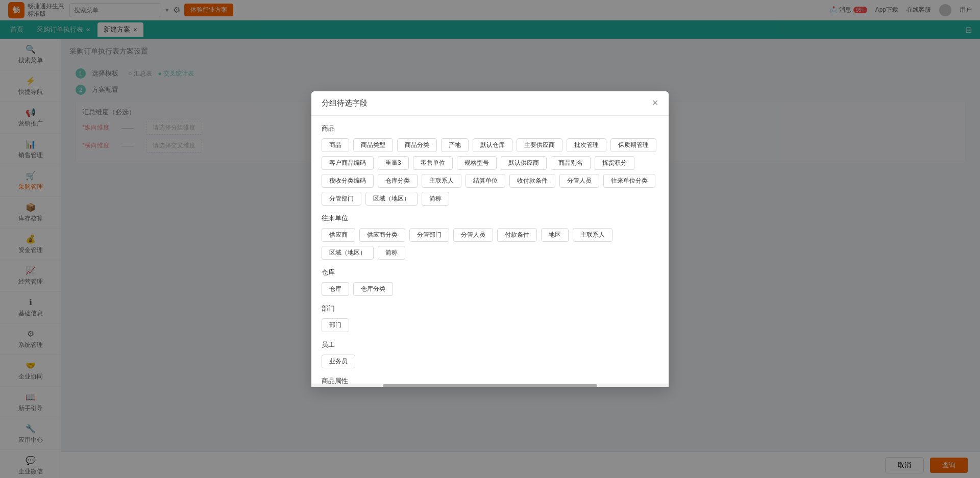  What do you see at coordinates (345, 103) in the screenshot?
I see `modal-title: 分组待选字段` at bounding box center [345, 103].